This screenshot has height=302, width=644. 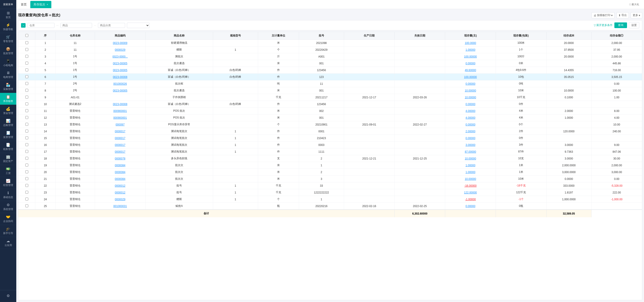 What do you see at coordinates (470, 186) in the screenshot?
I see `row-qty-main: -16.00000` at bounding box center [470, 186].